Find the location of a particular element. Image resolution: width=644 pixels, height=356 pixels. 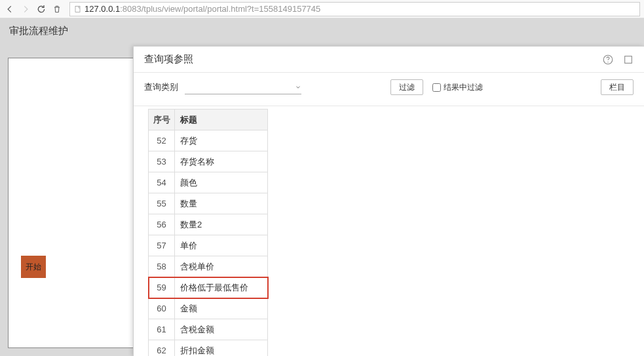

dialog-title: 查询项参照 is located at coordinates (373, 59).